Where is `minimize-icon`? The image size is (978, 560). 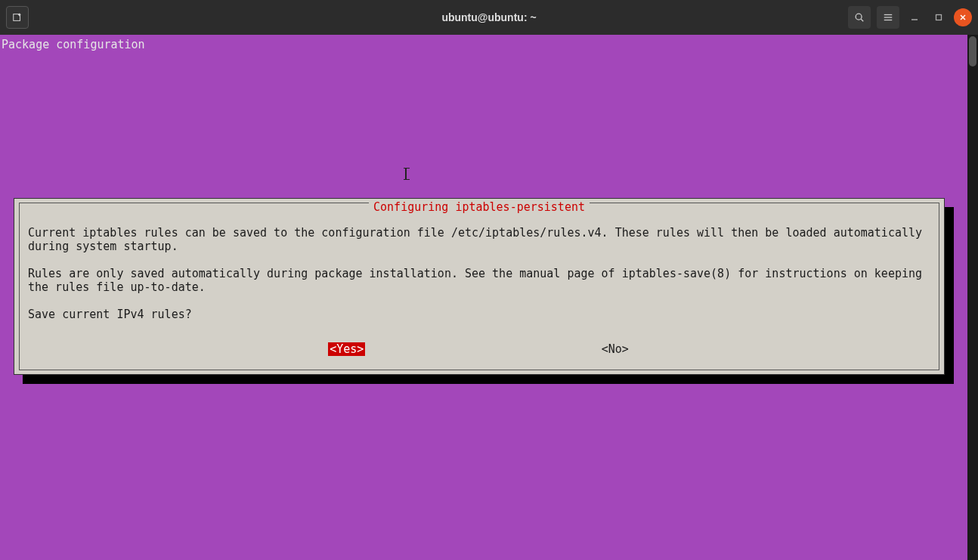
minimize-icon is located at coordinates (915, 17).